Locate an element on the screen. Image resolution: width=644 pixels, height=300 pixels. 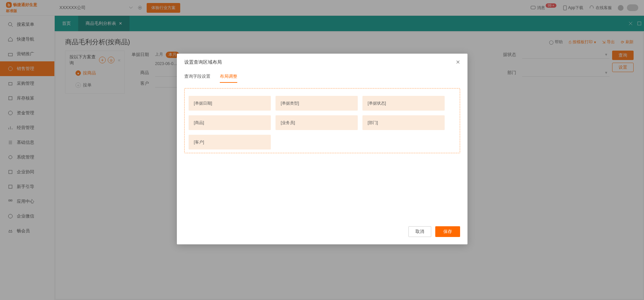
close-icon: ✕ is located at coordinates (458, 62).